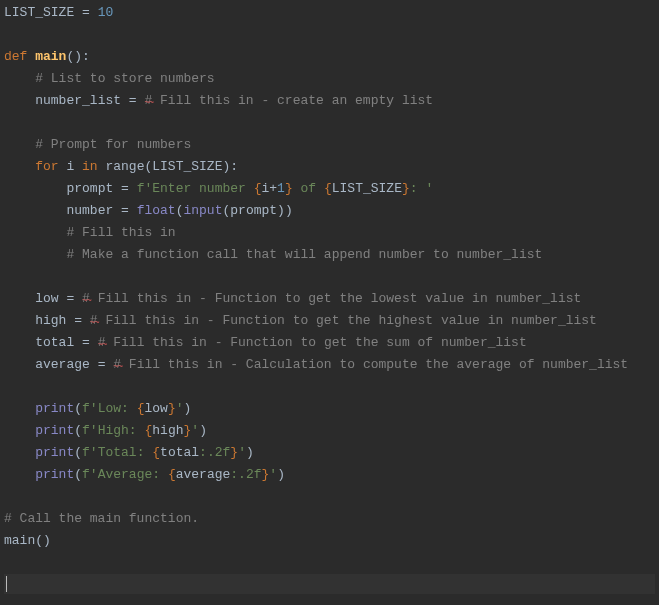  What do you see at coordinates (78, 56) in the screenshot?
I see `paren: ():` at bounding box center [78, 56].